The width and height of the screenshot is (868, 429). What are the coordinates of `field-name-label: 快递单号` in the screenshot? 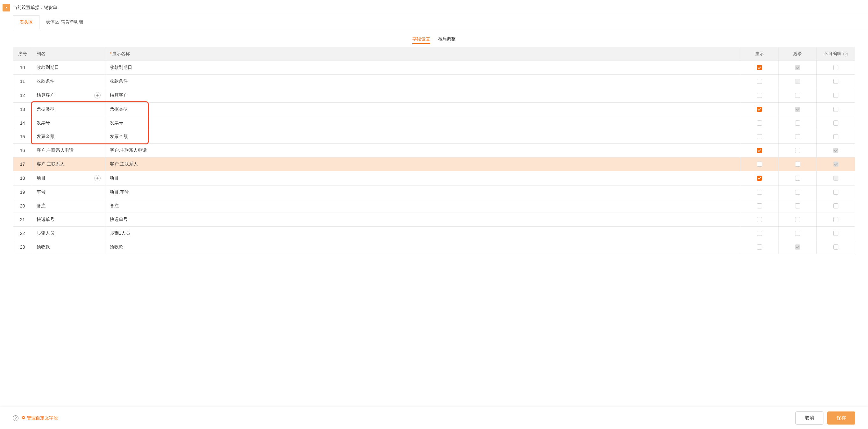 It's located at (46, 220).